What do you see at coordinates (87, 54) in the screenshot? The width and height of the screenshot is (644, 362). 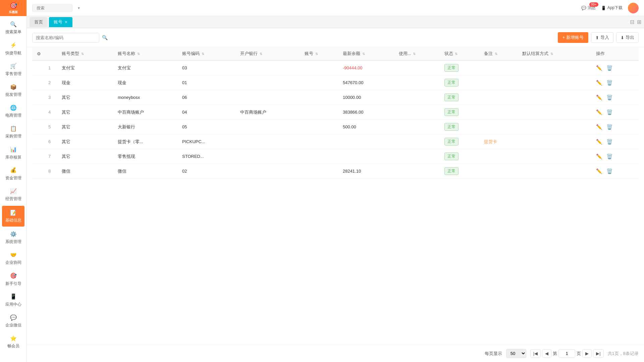 I see `col-account-type: 账号类型 ⇅` at bounding box center [87, 54].